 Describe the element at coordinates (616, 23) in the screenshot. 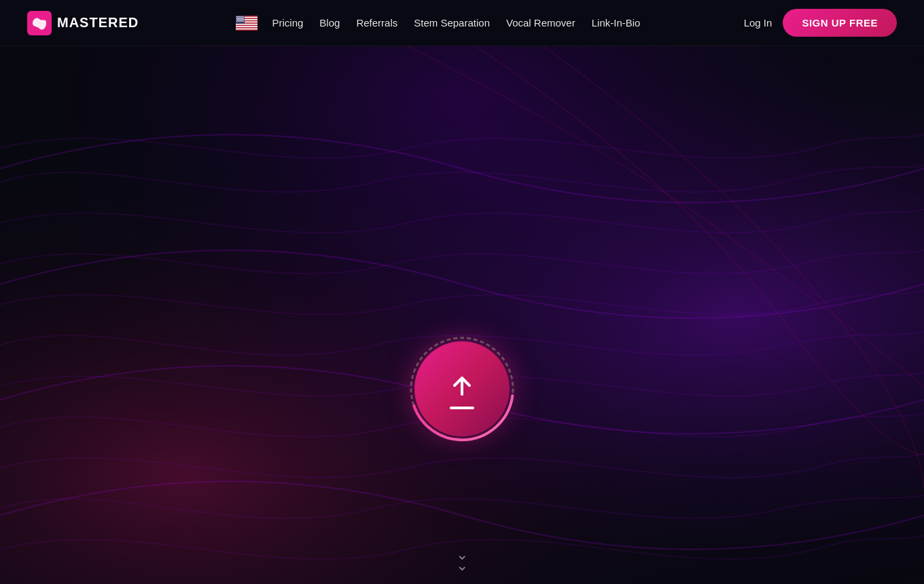

I see `nav-link-link-in-bio: Link-In-Bio` at that location.